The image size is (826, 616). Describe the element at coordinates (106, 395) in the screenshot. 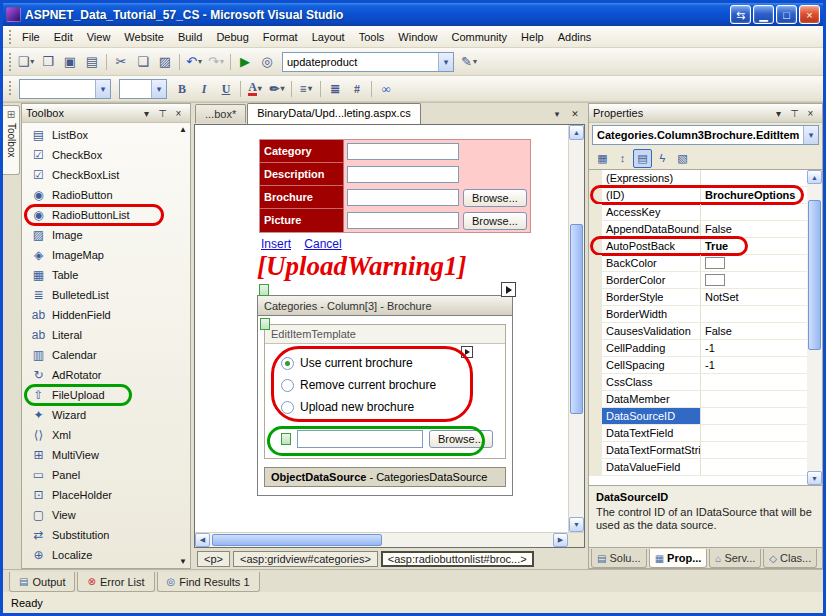

I see `toolbox-item: ⇧ FileUpload` at that location.